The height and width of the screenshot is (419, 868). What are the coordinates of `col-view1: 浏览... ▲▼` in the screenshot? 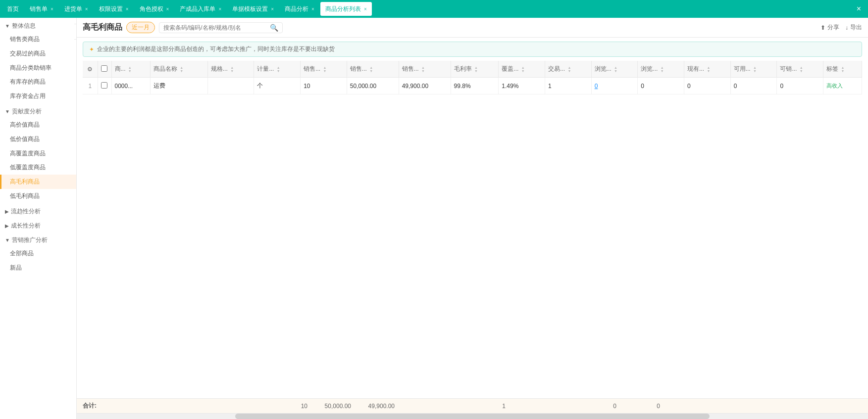 It's located at (614, 69).